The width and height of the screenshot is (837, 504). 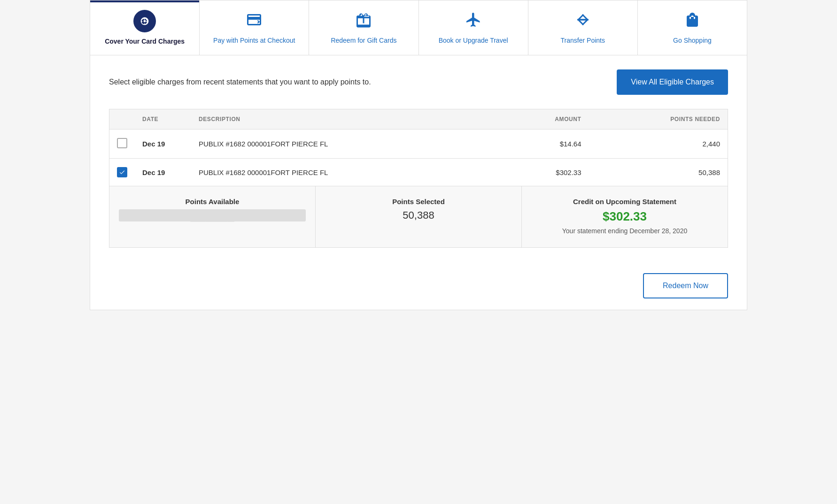 What do you see at coordinates (240, 82) in the screenshot?
I see `info-text: Select eligible charges from recent stat…` at bounding box center [240, 82].